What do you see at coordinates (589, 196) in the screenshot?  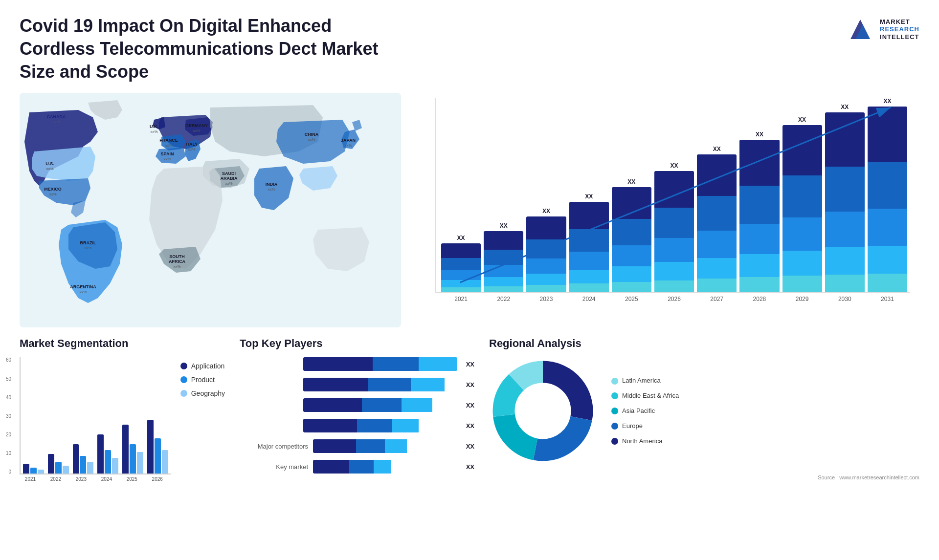 I see `bar-label-2024: XX` at bounding box center [589, 196].